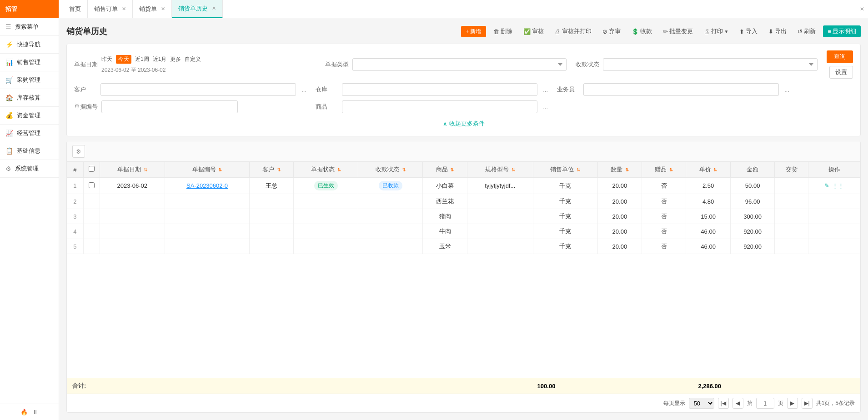 This screenshot has height=420, width=868. Describe the element at coordinates (92, 169) in the screenshot. I see `select-all-checkbox` at that location.